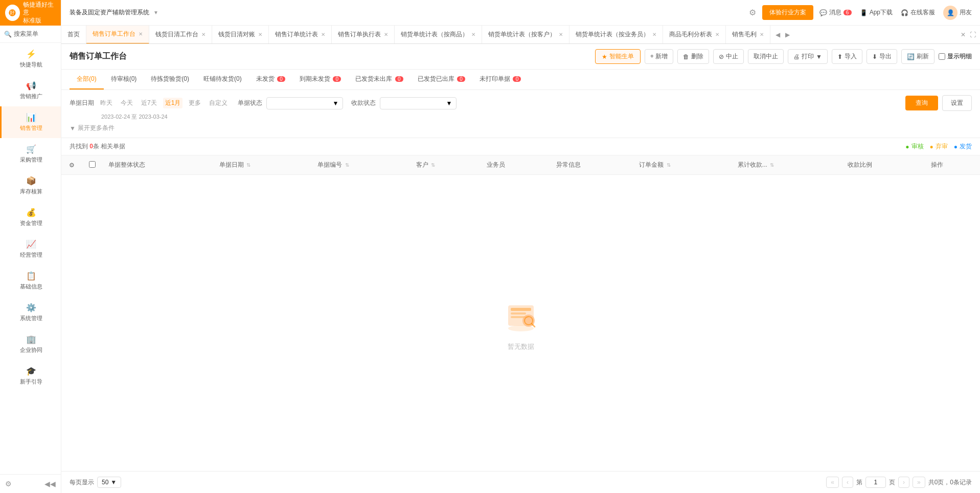 Image resolution: width=980 pixels, height=493 pixels. I want to click on tab-sales-summary-customer: 销货单统计表（按客户） ✕, so click(526, 35).